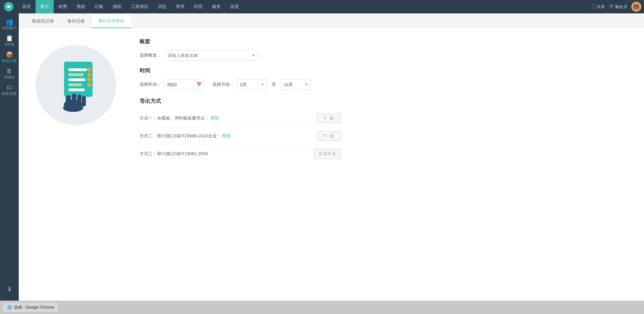 The image size is (644, 314). What do you see at coordinates (140, 7) in the screenshot?
I see `nav-business: 工商项目` at bounding box center [140, 7].